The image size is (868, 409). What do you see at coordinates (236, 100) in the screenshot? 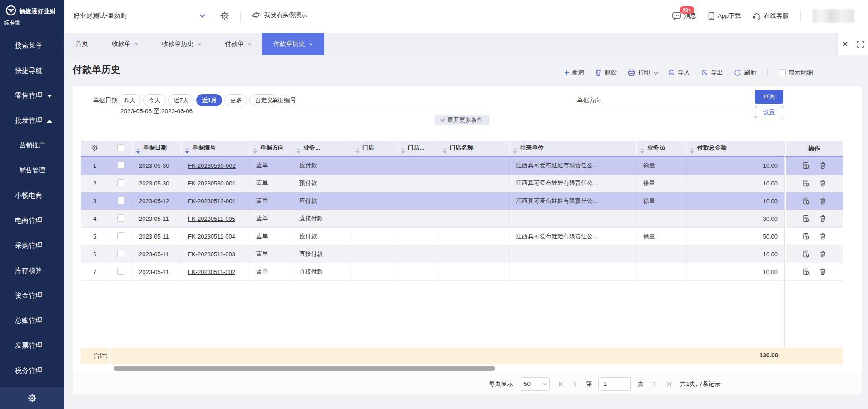
I see `quick-filter-4: 更多` at bounding box center [236, 100].